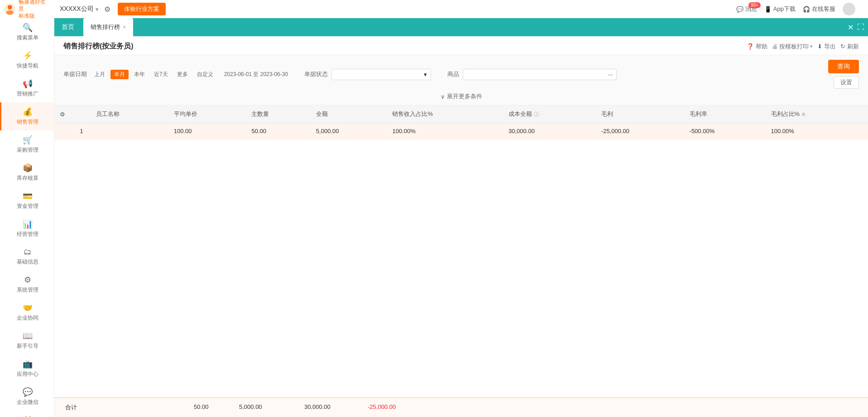  Describe the element at coordinates (27, 201) in the screenshot. I see `sidebar-item-finance: 💳 资金管理` at that location.